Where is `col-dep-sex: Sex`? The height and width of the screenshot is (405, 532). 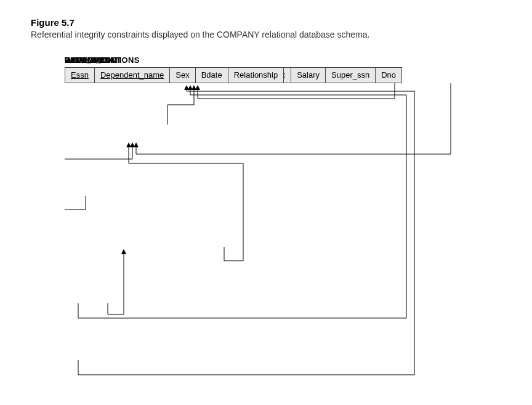
col-dep-sex: Sex is located at coordinates (182, 75).